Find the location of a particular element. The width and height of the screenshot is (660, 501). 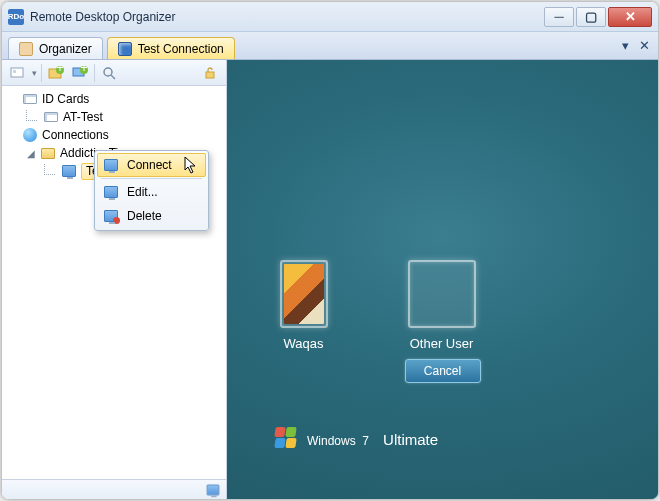

folder-icon is located at coordinates (48, 154).